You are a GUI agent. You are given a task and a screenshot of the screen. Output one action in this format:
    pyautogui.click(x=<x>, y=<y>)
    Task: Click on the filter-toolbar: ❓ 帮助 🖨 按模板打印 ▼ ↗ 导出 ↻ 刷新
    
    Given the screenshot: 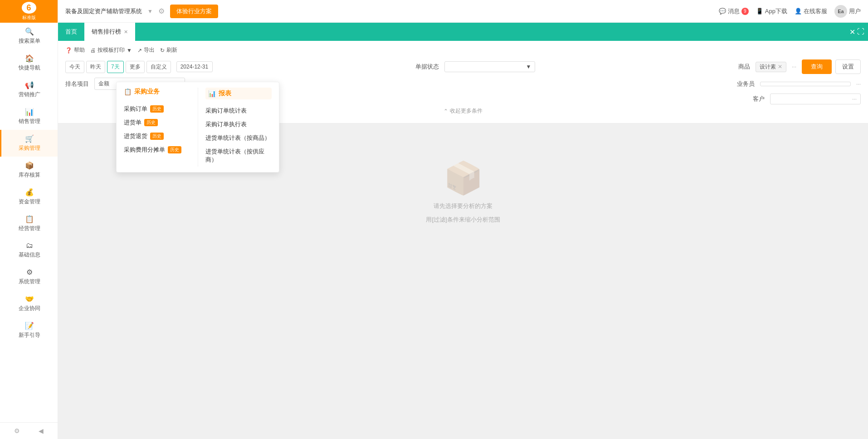 What is the action you would take?
    pyautogui.click(x=463, y=52)
    